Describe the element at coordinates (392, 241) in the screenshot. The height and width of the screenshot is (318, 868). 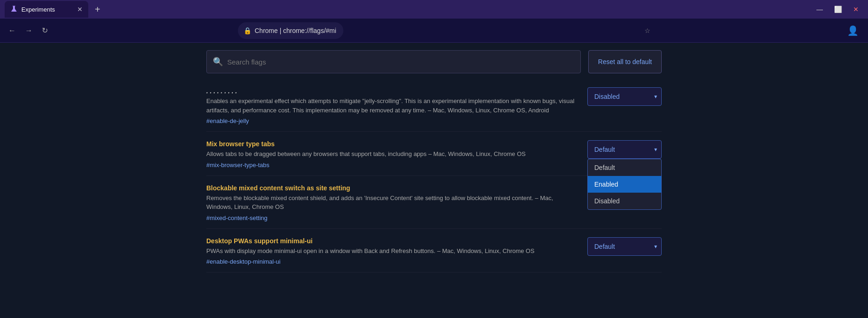
I see `flag-title: Desktop PWAs support minimal-ui` at that location.